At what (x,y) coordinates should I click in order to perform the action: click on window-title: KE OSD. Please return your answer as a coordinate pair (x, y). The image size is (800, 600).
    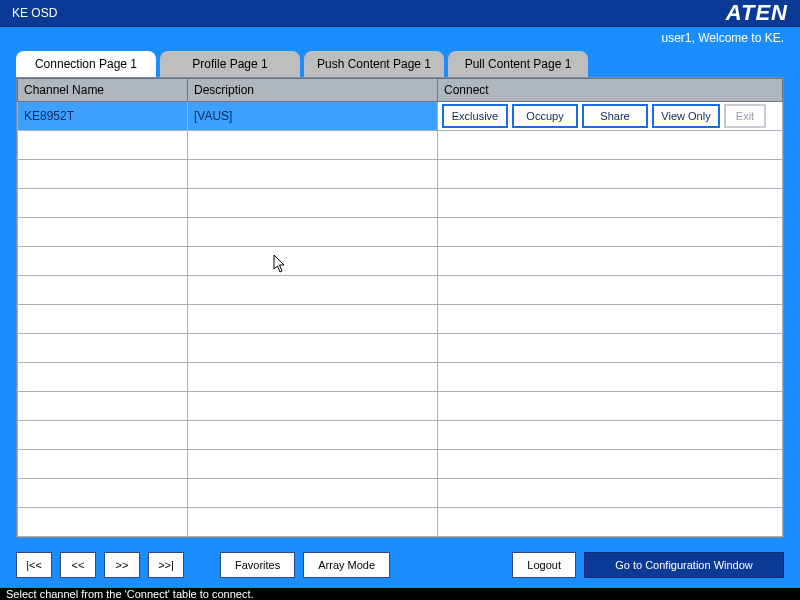
    Looking at the image, I should click on (369, 13).